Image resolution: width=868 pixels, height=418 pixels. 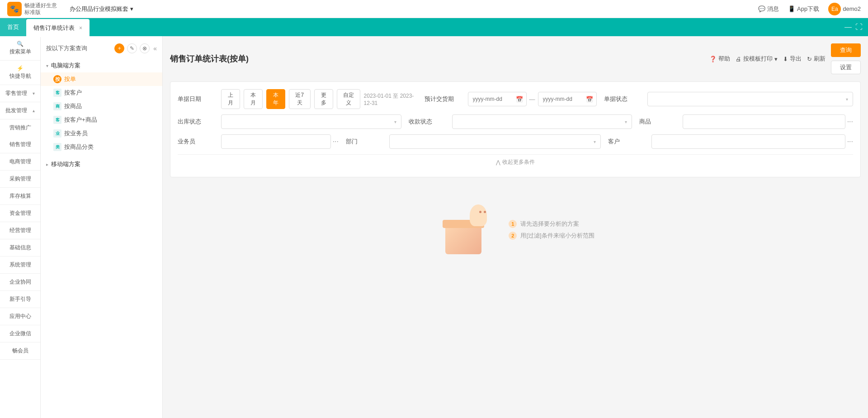 I want to click on delivery-date-label: 预计交货期, so click(x=443, y=99).